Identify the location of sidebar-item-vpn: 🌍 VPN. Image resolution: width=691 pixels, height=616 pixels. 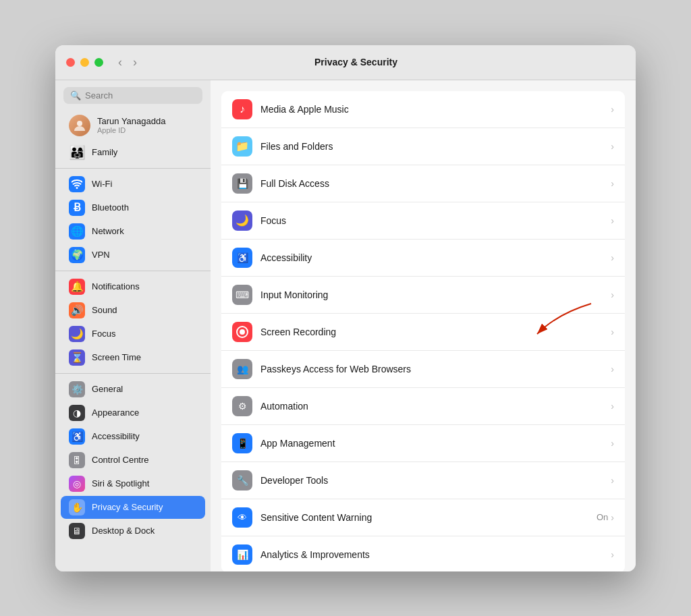
(133, 255).